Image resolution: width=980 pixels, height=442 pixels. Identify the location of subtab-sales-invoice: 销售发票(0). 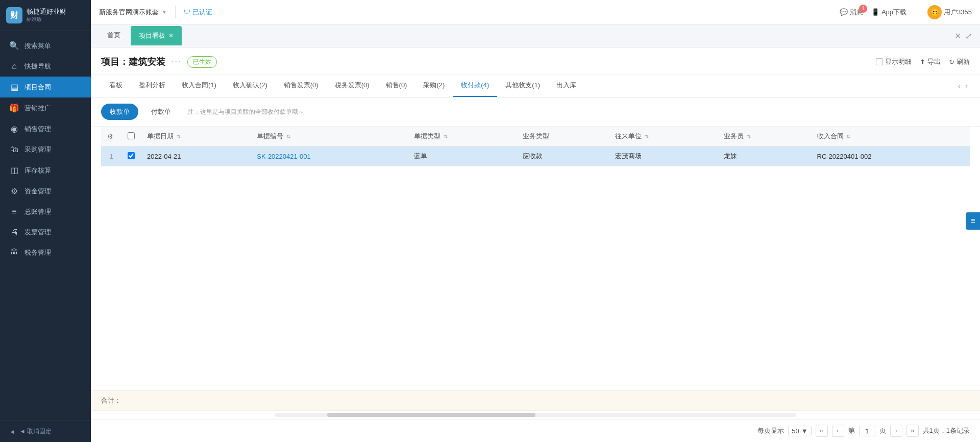
(301, 86).